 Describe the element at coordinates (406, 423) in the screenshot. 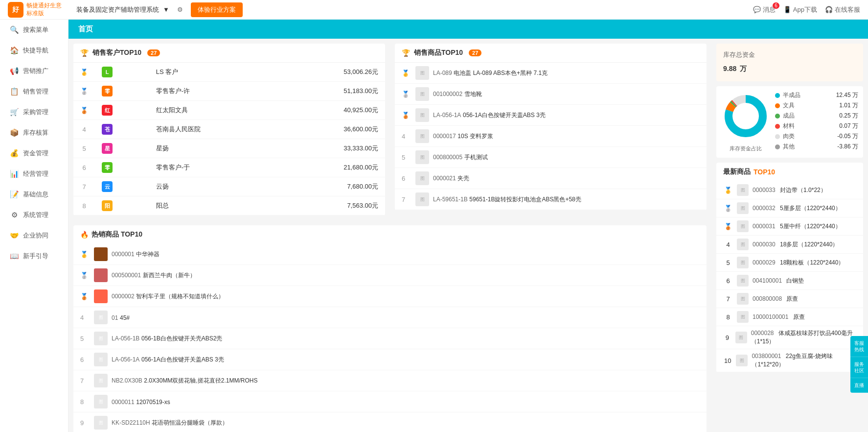

I see `product-info: KK-SD22110H 花语萌恒温分腿睡袋（厚款）` at that location.